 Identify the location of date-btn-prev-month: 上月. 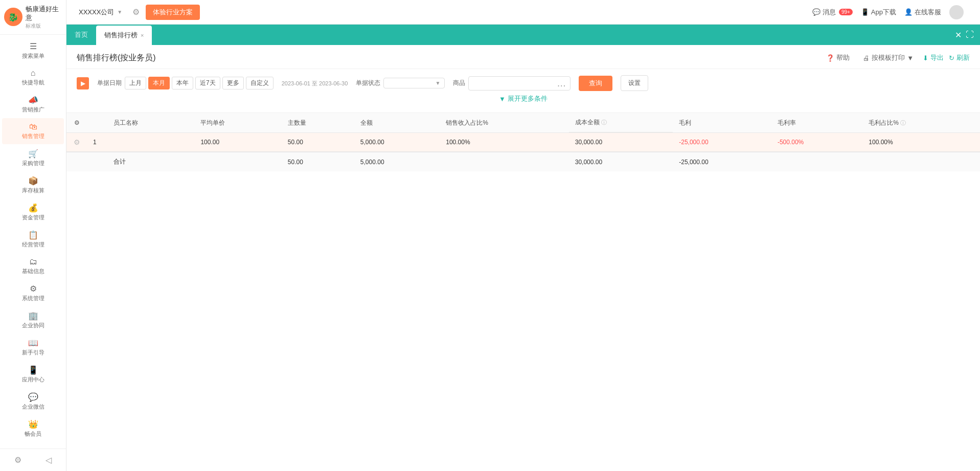
(135, 83).